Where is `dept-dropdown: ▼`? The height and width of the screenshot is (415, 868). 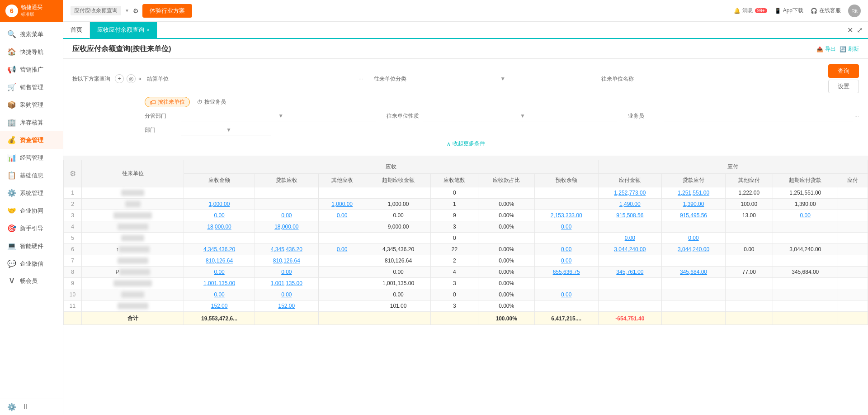
dept-dropdown: ▼ is located at coordinates (278, 116).